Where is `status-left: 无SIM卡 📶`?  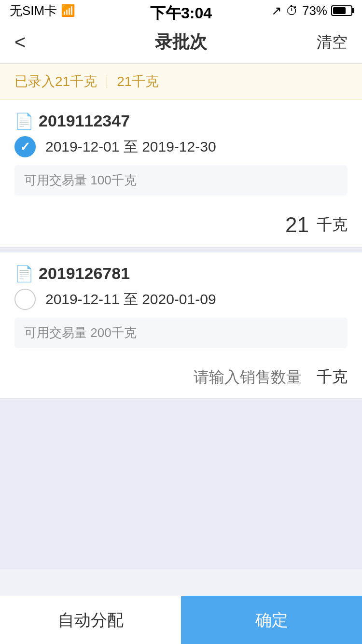 status-left: 无SIM卡 📶 is located at coordinates (42, 11).